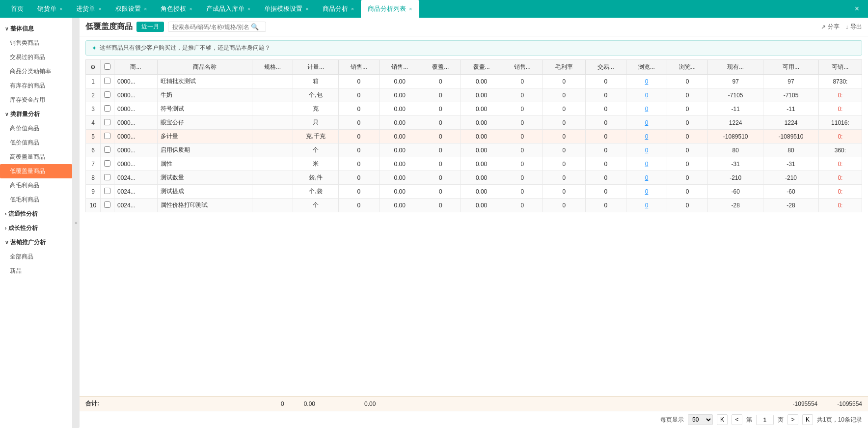 This screenshot has height=428, width=868. Describe the element at coordinates (36, 57) in the screenshot. I see `sidebar-item-traded-goods: 交易过的商品` at that location.